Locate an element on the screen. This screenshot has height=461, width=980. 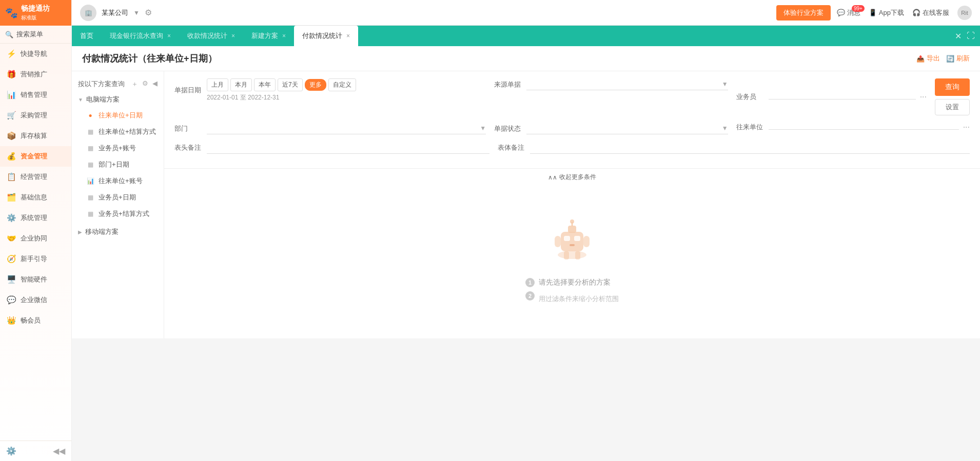
scheme-item-staff-date: ▦ 业务员+日期 is located at coordinates (118, 197).